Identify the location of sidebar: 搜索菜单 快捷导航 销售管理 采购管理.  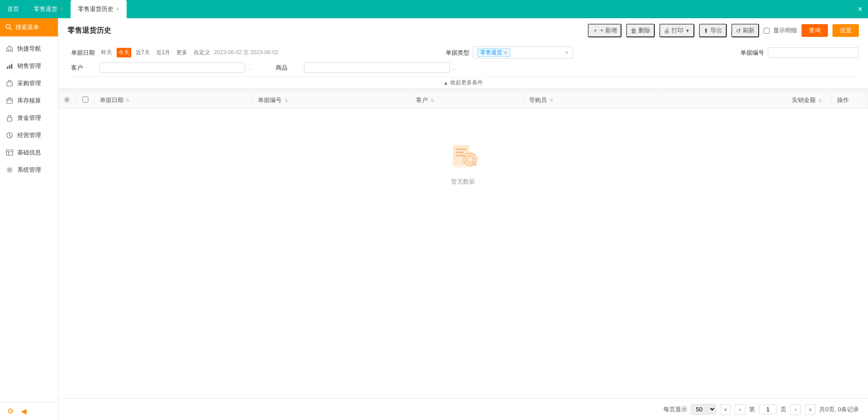
(29, 219).